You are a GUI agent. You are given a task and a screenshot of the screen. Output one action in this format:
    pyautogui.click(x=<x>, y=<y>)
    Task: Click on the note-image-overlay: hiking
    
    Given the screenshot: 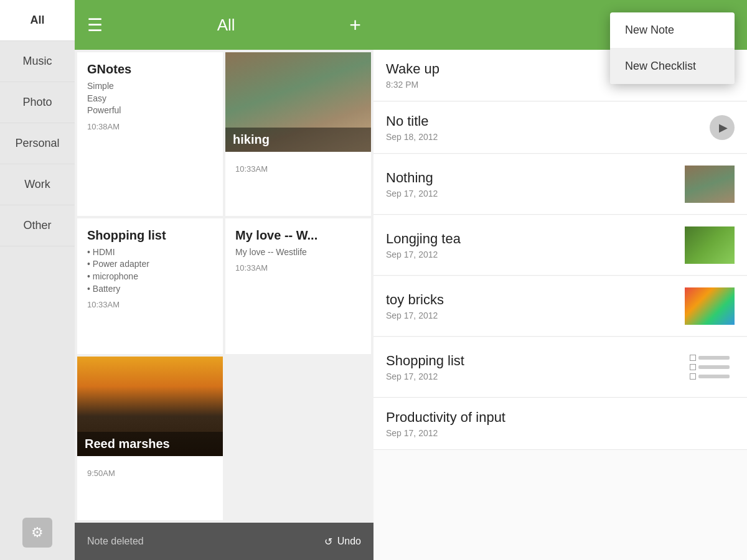 What is the action you would take?
    pyautogui.click(x=298, y=102)
    